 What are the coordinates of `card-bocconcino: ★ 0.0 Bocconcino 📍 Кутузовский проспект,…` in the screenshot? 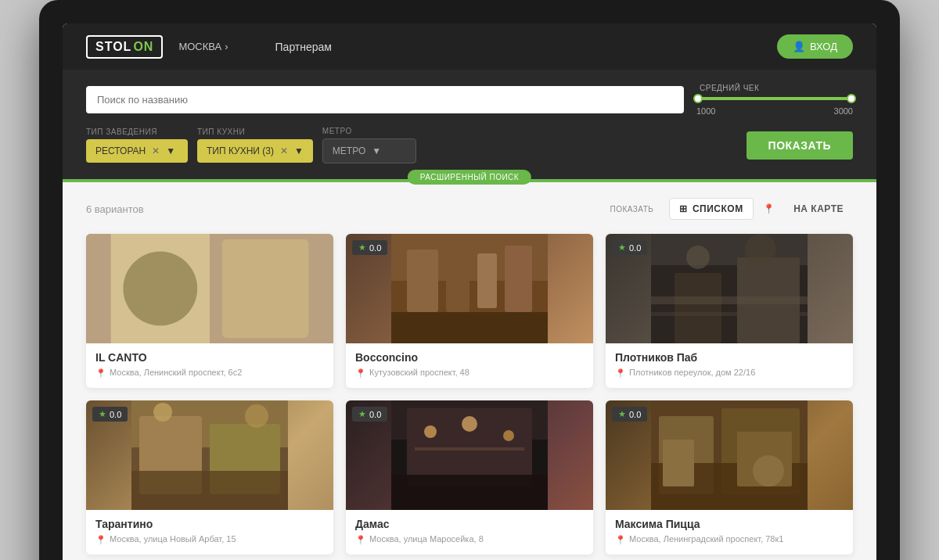 It's located at (470, 311).